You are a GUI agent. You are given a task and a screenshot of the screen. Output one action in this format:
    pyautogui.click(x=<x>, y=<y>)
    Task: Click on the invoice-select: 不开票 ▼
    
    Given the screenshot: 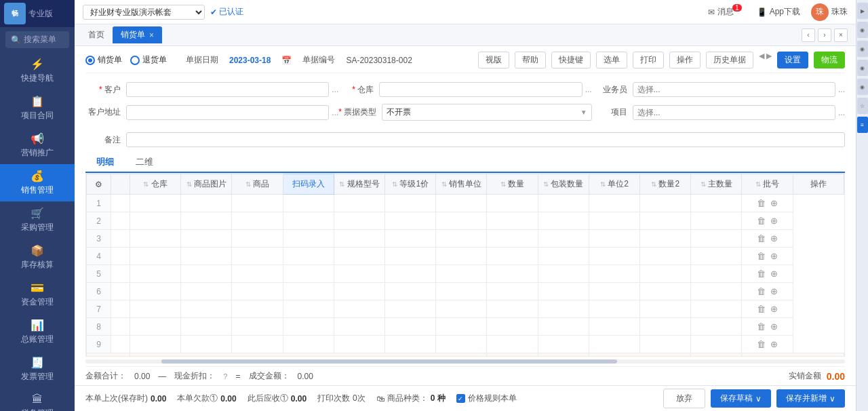 What is the action you would take?
    pyautogui.click(x=487, y=113)
    